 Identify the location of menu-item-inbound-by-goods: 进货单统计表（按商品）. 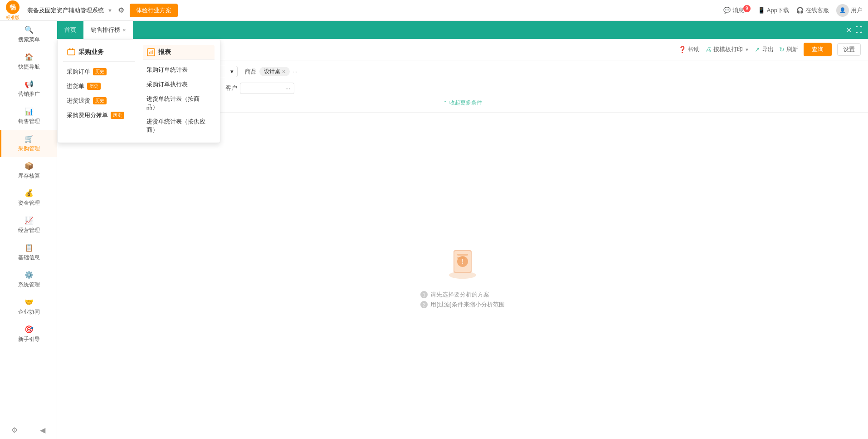
(179, 103).